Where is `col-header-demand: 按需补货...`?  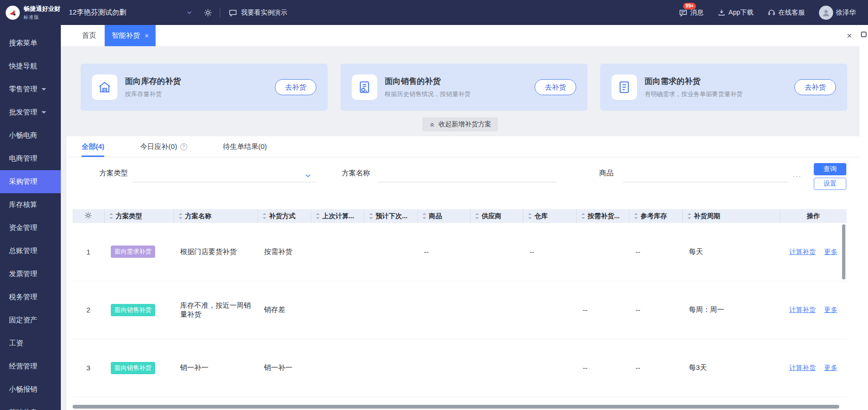
col-header-demand: 按需补货... is located at coordinates (603, 216).